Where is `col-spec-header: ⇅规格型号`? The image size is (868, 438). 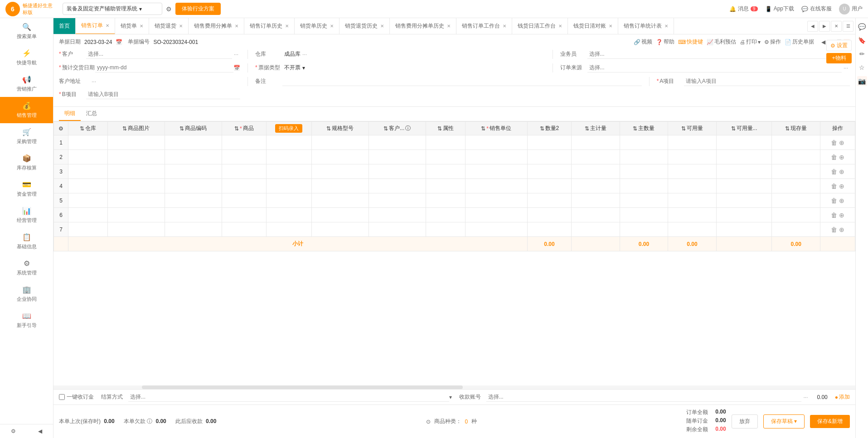 col-spec-header: ⇅规格型号 is located at coordinates (340, 129).